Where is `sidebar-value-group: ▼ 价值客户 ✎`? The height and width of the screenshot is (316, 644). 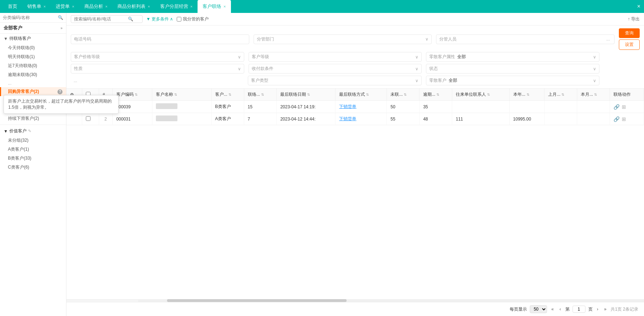 sidebar-value-group: ▼ 价值客户 ✎ is located at coordinates (33, 131).